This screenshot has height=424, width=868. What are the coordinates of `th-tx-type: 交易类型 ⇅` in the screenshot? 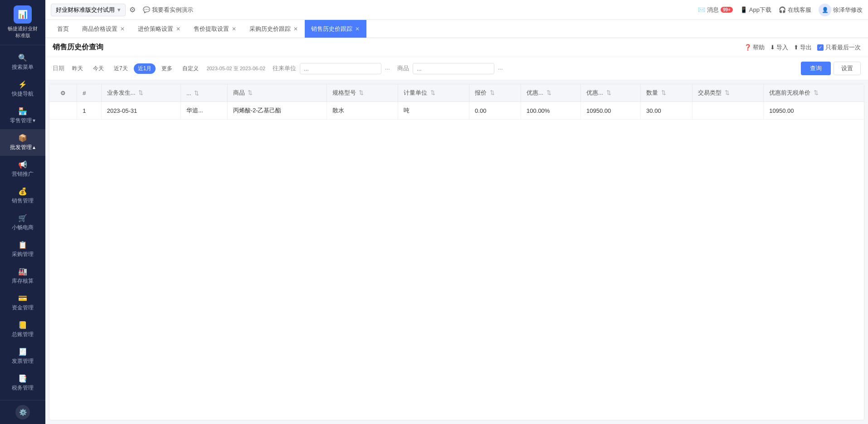 It's located at (728, 93).